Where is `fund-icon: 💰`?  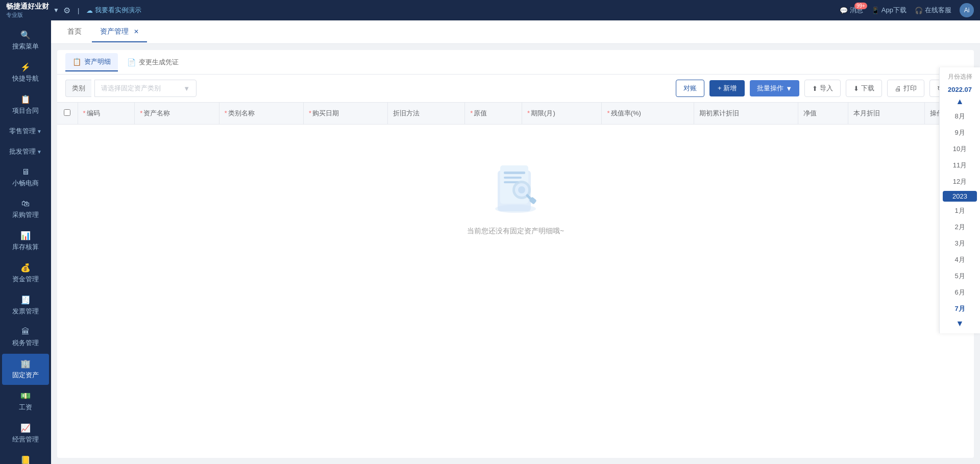
fund-icon: 💰 is located at coordinates (26, 267).